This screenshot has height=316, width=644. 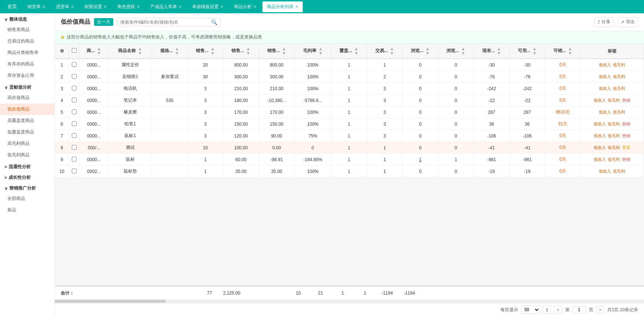 I want to click on nav-analysis-list-close: ✕, so click(x=297, y=7).